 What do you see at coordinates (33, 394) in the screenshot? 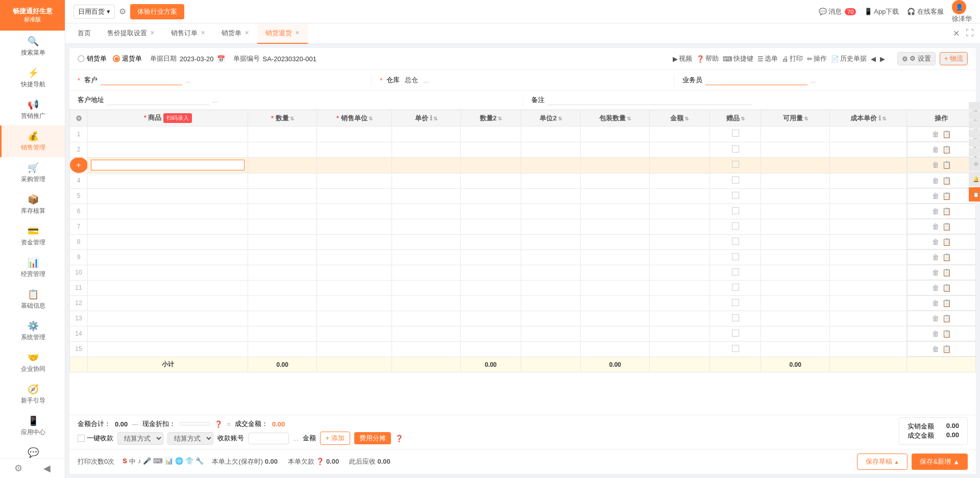
I see `sidebar-item-guide: 🧭新手引导` at bounding box center [33, 394].